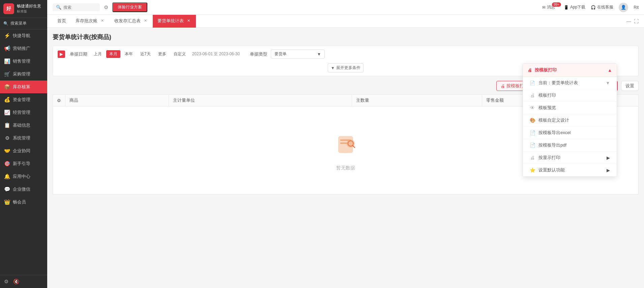 The width and height of the screenshot is (644, 288). I want to click on newbie-icon: 🎯, so click(7, 164).